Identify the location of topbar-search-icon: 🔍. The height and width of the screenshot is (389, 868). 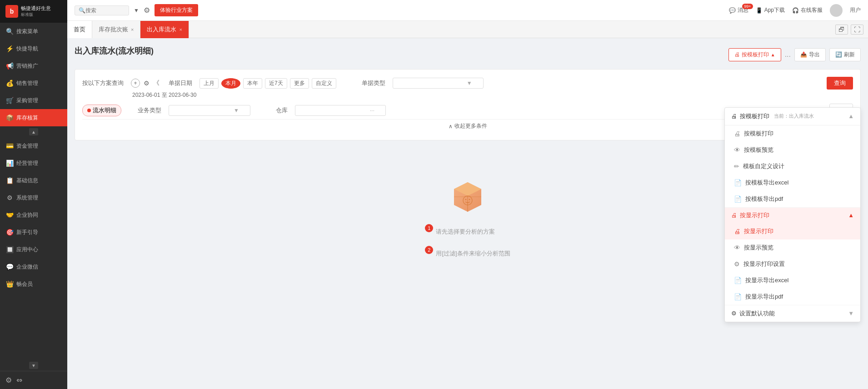
(82, 10).